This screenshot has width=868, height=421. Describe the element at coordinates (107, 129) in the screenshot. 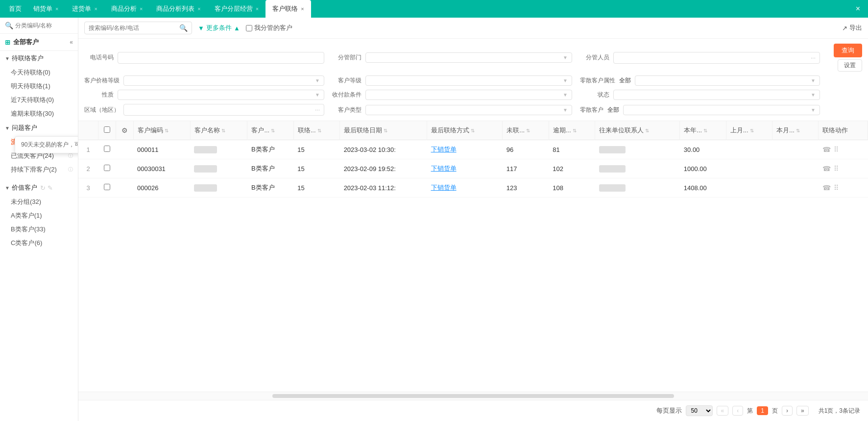

I see `select-all-checkbox` at that location.